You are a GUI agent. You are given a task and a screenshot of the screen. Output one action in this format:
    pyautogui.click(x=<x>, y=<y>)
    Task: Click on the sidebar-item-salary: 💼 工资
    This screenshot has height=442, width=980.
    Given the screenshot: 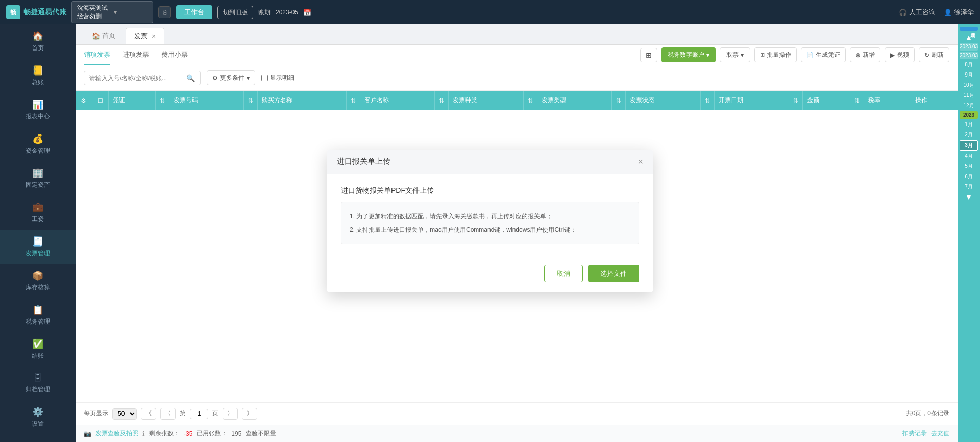 What is the action you would take?
    pyautogui.click(x=38, y=212)
    